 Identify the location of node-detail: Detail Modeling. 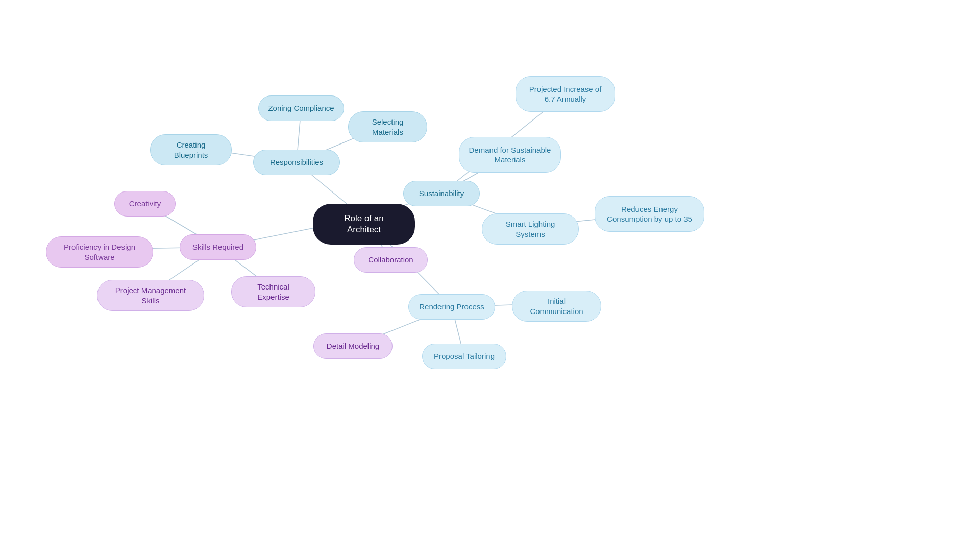
(353, 346).